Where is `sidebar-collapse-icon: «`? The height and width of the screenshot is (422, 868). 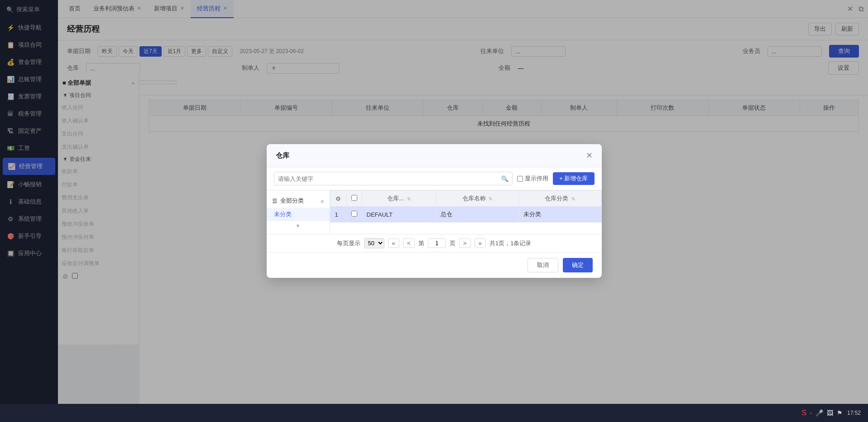 sidebar-collapse-icon: « is located at coordinates (322, 201).